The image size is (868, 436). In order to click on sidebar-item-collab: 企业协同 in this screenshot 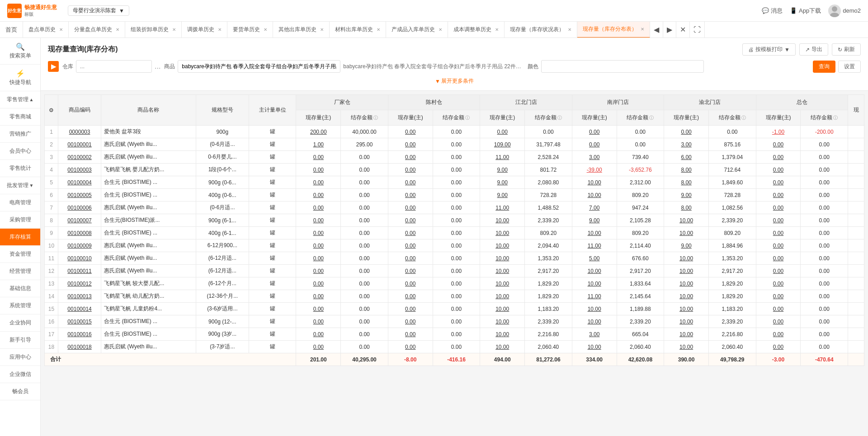, I will do `click(20, 323)`.